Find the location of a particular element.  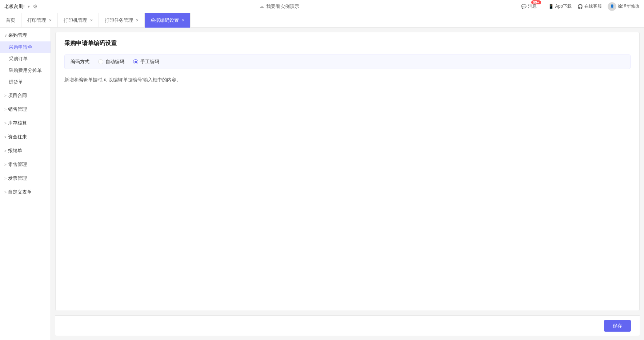

tab-print-management-label: 打印管理 is located at coordinates (37, 20).